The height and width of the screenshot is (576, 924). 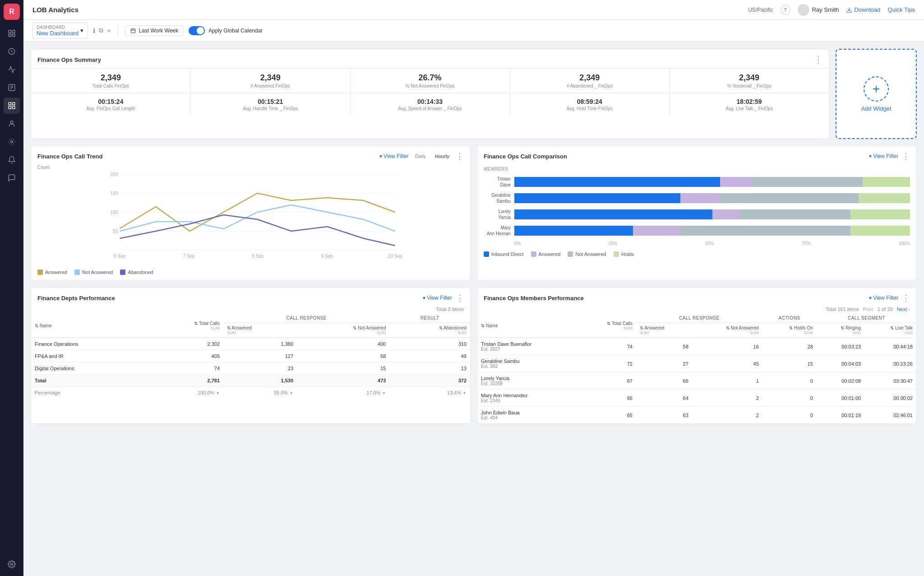 What do you see at coordinates (251, 368) in the screenshot?
I see `table-row: Digital Operations 74 23 15 13` at bounding box center [251, 368].